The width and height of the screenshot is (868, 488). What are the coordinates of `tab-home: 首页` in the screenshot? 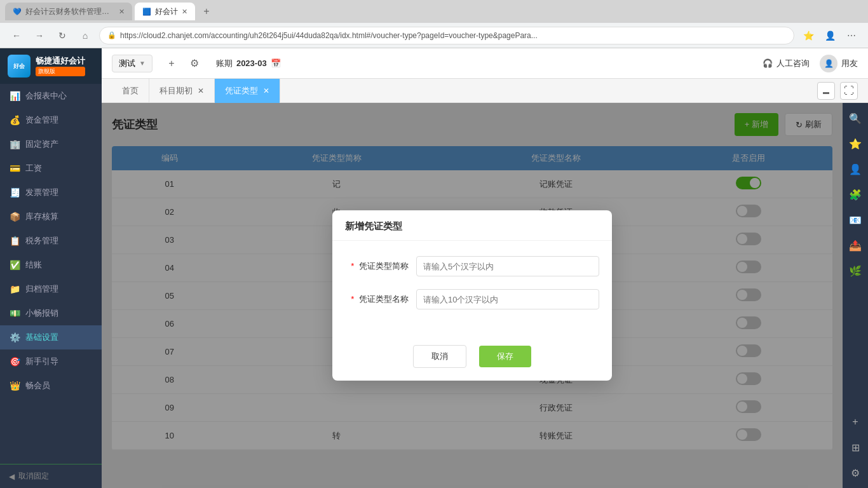 It's located at (131, 91).